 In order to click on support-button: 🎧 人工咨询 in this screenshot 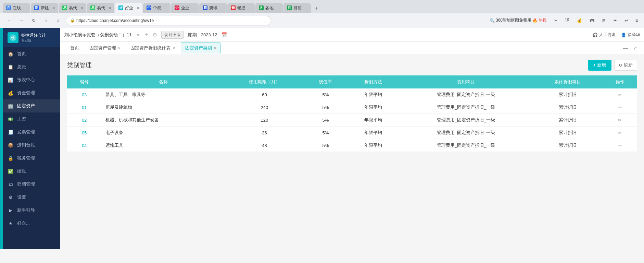, I will do `click(604, 35)`.